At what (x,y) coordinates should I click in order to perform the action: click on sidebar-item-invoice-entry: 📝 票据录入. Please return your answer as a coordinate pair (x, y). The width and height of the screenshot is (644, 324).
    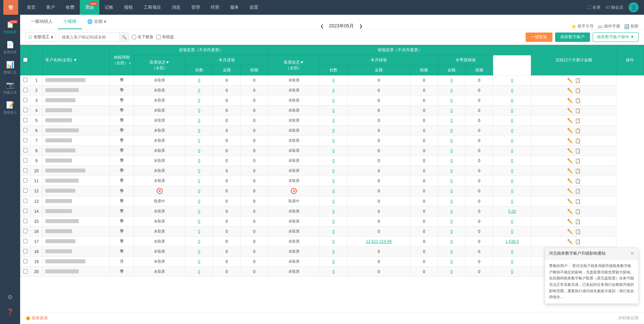
    Looking at the image, I should click on (10, 108).